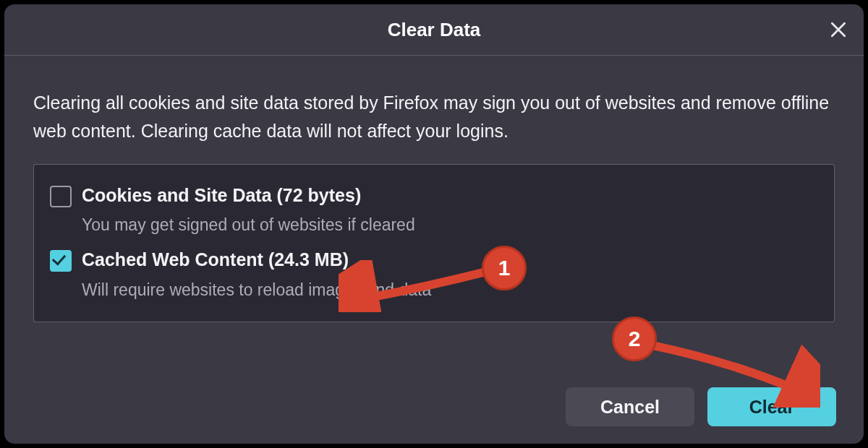 This screenshot has height=448, width=868. Describe the element at coordinates (256, 274) in the screenshot. I see `cache-text: Cached Web Content (24.3 MB) Will requir…` at that location.